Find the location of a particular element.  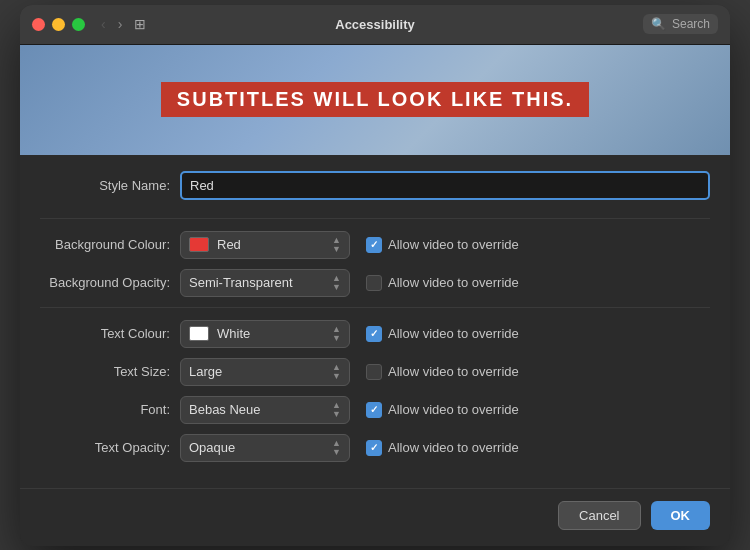

search-text: Search is located at coordinates (691, 24).